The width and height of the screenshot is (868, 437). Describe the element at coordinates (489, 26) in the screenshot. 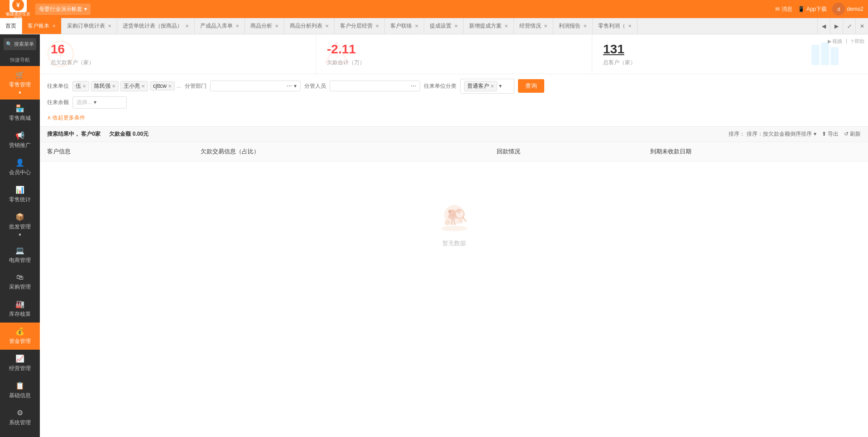

I see `tab-new-promotion: 新增提成方案 ✕` at that location.